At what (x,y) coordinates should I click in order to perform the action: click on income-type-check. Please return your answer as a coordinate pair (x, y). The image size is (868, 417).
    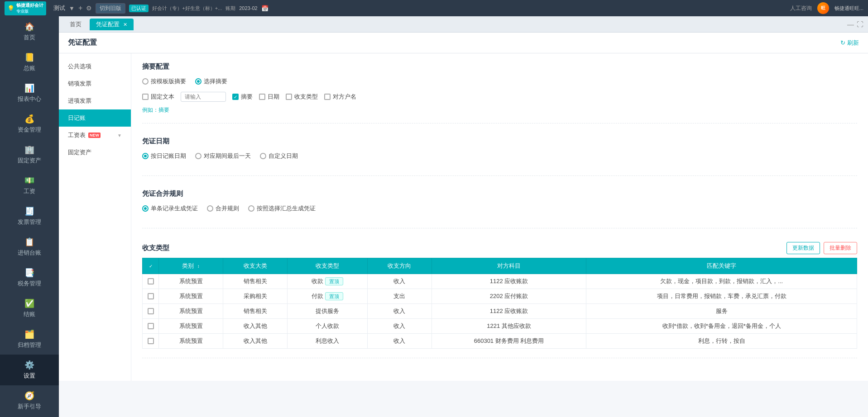
    Looking at the image, I should click on (289, 97).